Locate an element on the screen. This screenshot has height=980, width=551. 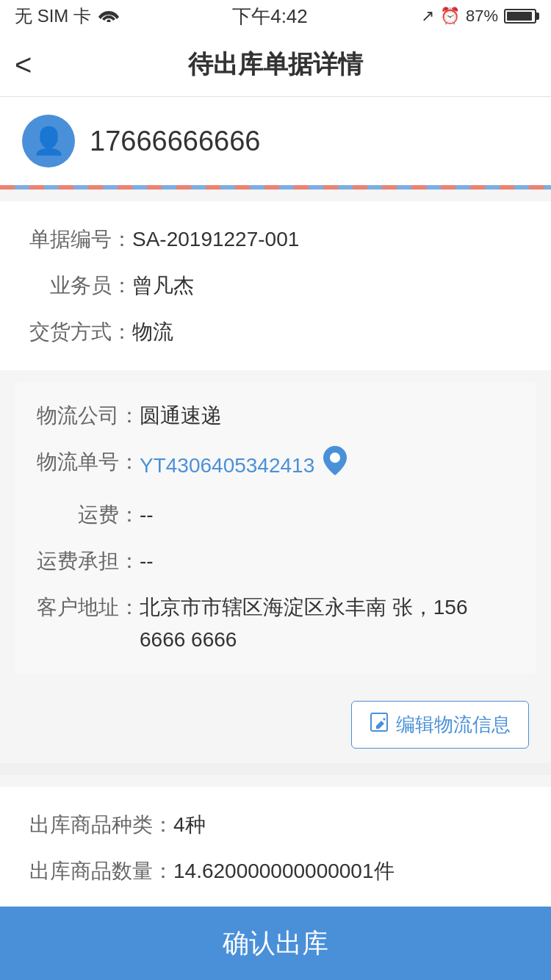
location-icon: ↗ is located at coordinates (428, 16).